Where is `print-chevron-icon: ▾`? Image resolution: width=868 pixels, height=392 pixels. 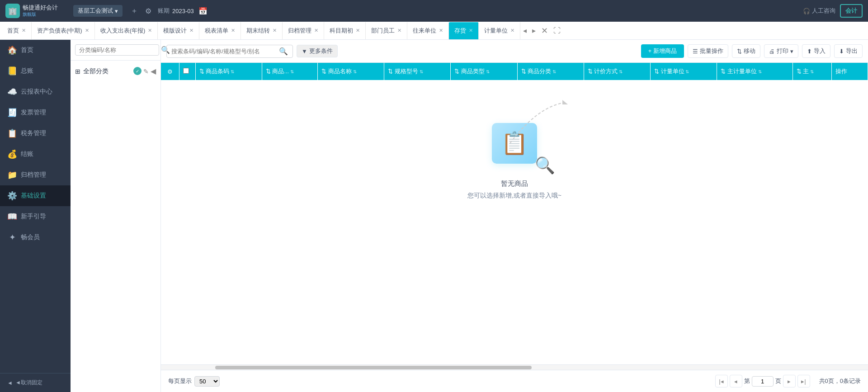
print-chevron-icon: ▾ is located at coordinates (792, 52).